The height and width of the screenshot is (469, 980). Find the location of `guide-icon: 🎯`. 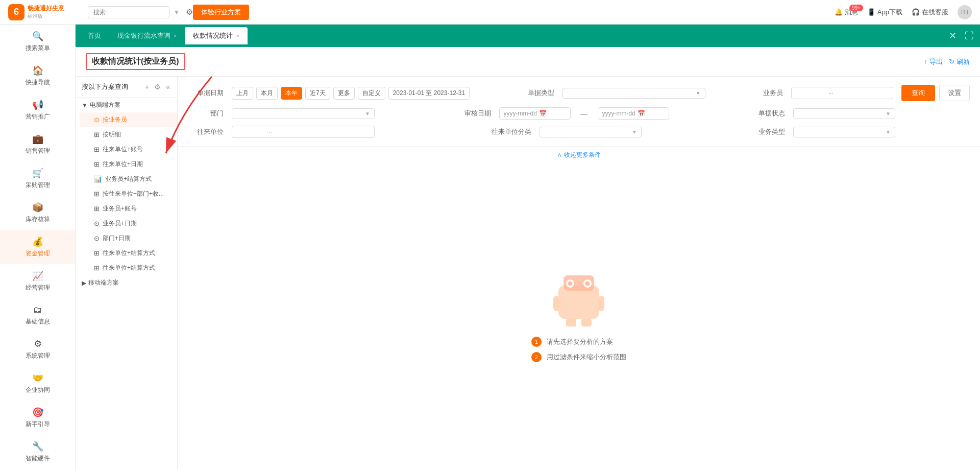

guide-icon: 🎯 is located at coordinates (38, 412).